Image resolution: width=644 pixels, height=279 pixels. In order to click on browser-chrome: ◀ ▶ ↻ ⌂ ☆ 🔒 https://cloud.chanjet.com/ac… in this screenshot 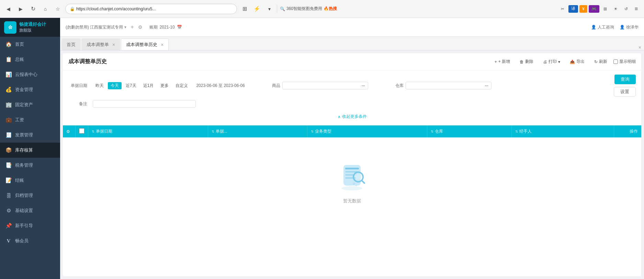, I will do `click(322, 9)`.